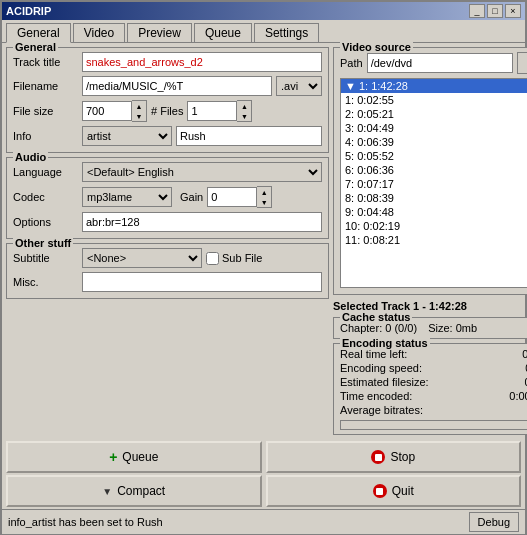 Image resolution: width=527 pixels, height=535 pixels. Describe the element at coordinates (434, 198) in the screenshot. I see `track-item: 8: 0:08:39` at that location.